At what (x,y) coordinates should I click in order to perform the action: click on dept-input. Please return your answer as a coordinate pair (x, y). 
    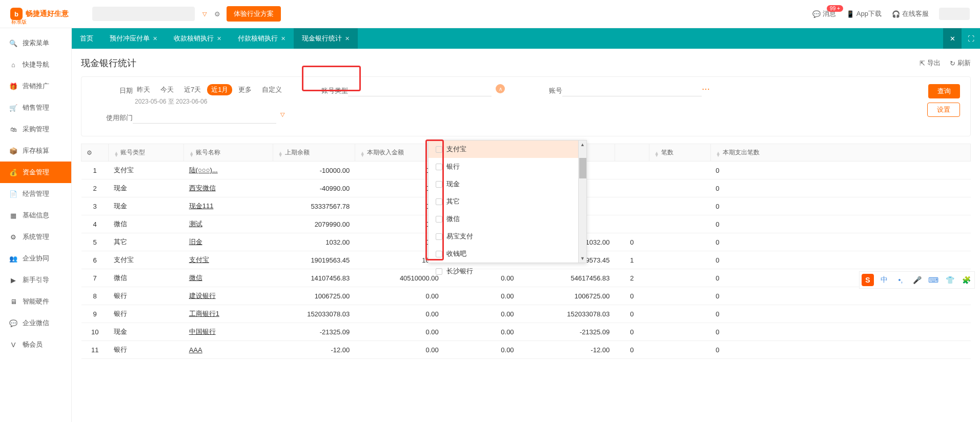
    Looking at the image, I should click on (205, 117).